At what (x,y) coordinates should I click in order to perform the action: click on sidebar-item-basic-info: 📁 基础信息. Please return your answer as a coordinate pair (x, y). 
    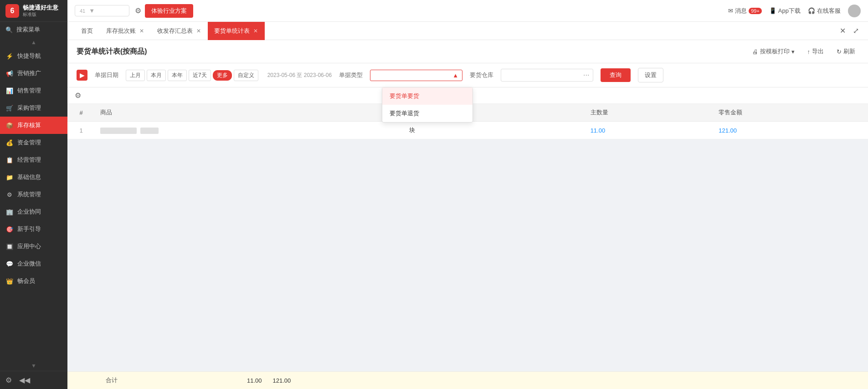
    Looking at the image, I should click on (34, 177).